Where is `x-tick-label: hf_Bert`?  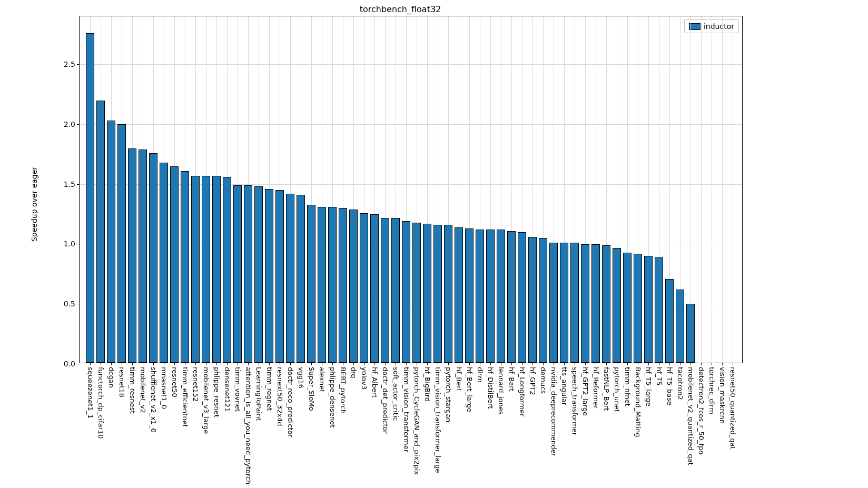
x-tick-label: hf_Bert is located at coordinates (459, 379).